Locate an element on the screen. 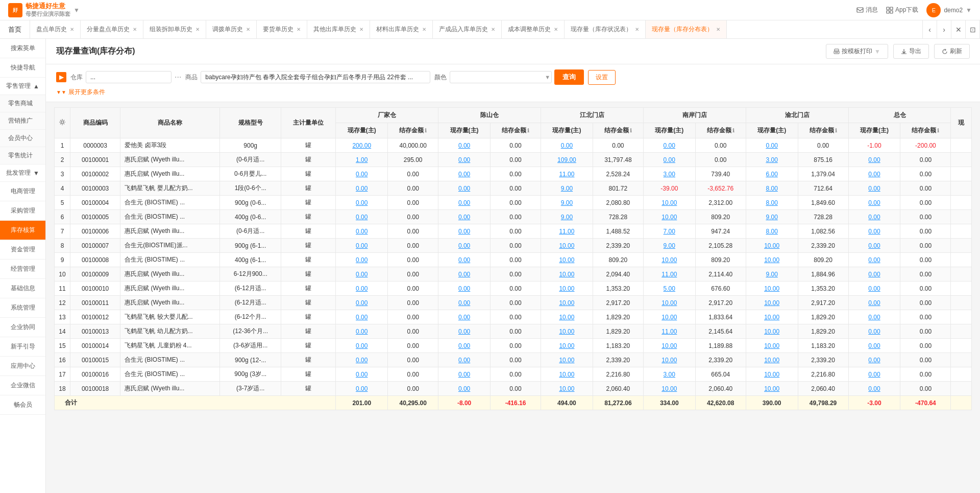  tab-assemble: 组装拆卸单历史 ✕ is located at coordinates (175, 30).